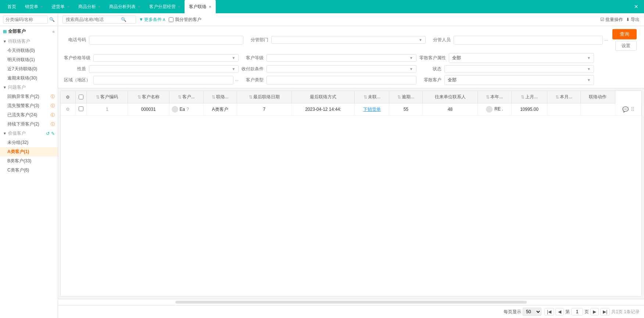 The image size is (644, 318). What do you see at coordinates (29, 152) in the screenshot?
I see `sidebar-item-a-class: A类客户(1)` at bounding box center [29, 152].